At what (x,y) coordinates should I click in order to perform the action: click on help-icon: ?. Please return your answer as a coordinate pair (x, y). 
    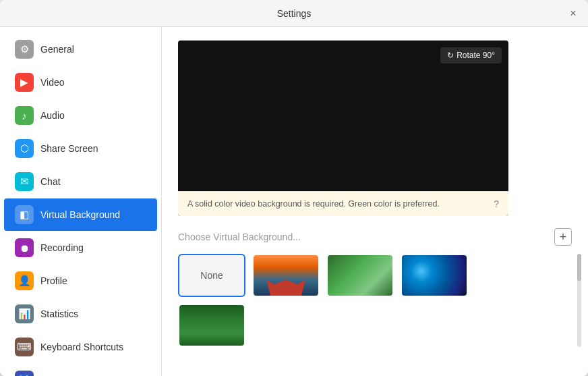
    Looking at the image, I should click on (496, 204).